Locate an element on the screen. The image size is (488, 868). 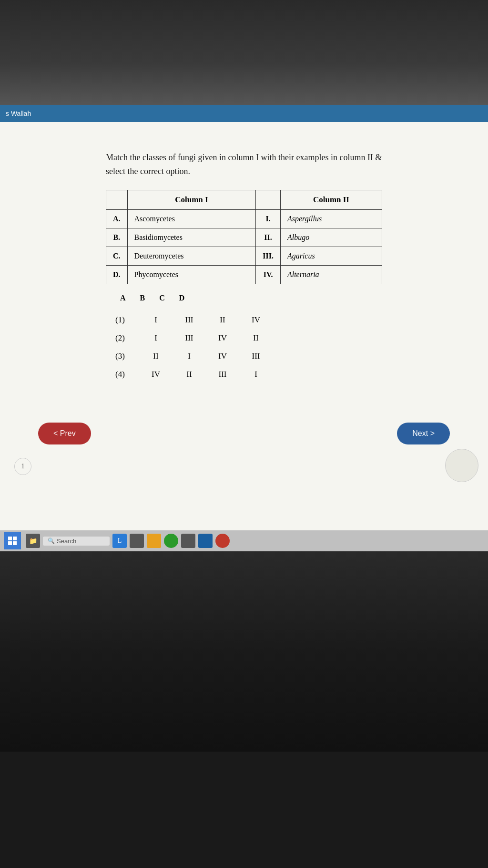
row-col2: Albugo is located at coordinates (331, 238).